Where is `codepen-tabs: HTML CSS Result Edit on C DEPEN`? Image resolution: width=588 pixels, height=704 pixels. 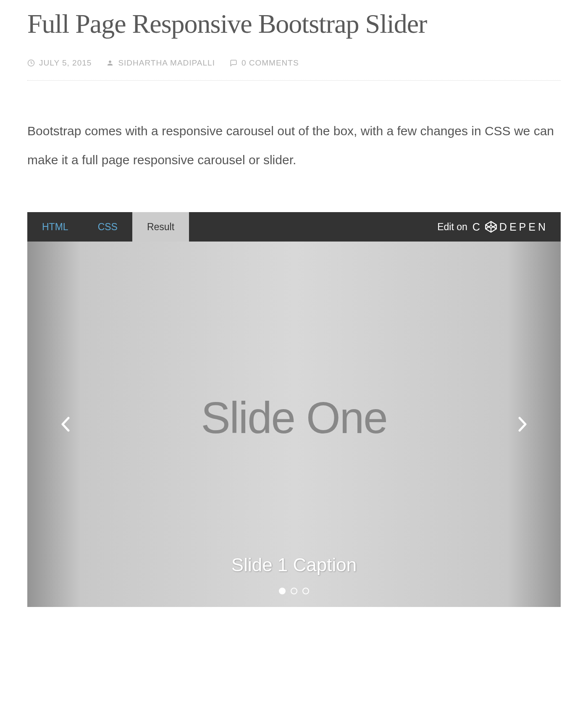 codepen-tabs: HTML CSS Result Edit on C DEPEN is located at coordinates (294, 227).